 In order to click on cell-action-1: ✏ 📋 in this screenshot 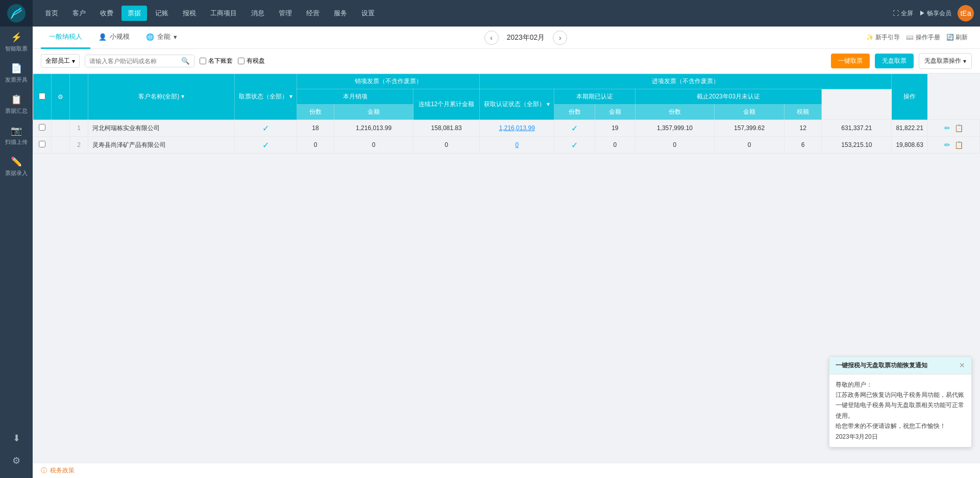, I will do `click(953, 129)`.